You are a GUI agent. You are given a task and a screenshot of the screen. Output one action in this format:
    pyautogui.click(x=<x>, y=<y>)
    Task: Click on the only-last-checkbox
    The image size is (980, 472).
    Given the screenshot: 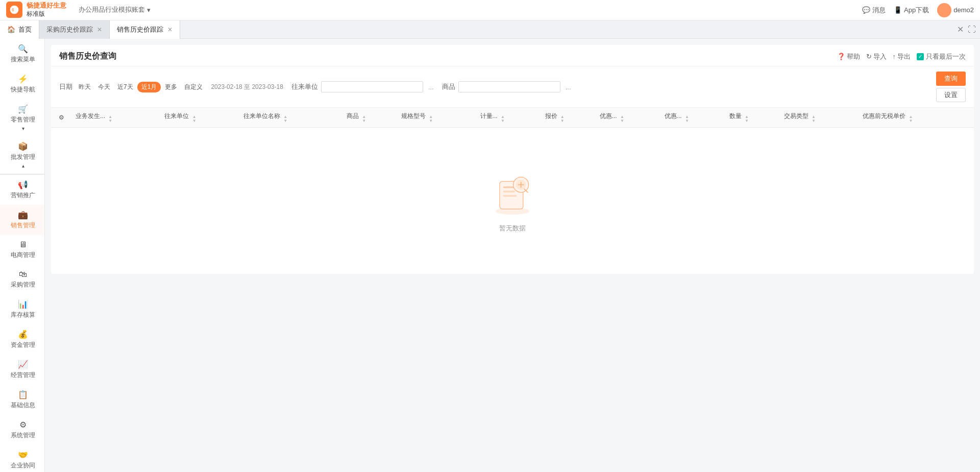 What is the action you would take?
    pyautogui.click(x=920, y=57)
    